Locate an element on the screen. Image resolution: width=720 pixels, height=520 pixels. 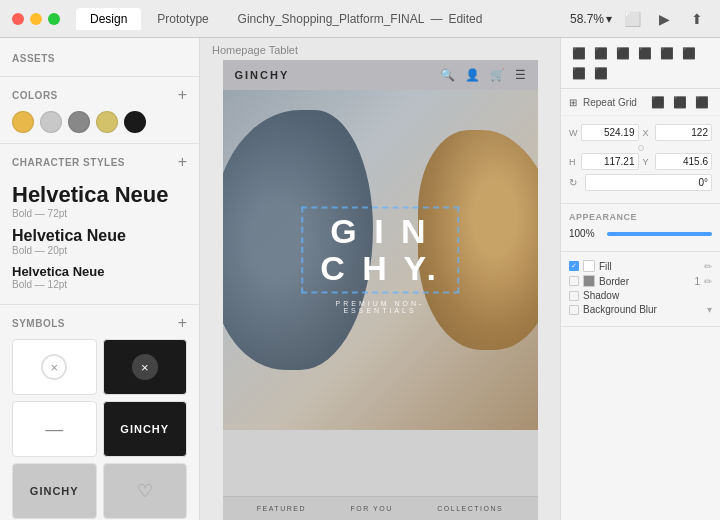
right-toolbar-top: ⬛ ⬛ ⬛ ⬛ ⬛ ⬛ ⬛ ⬛ is located at coordinates (640, 64).